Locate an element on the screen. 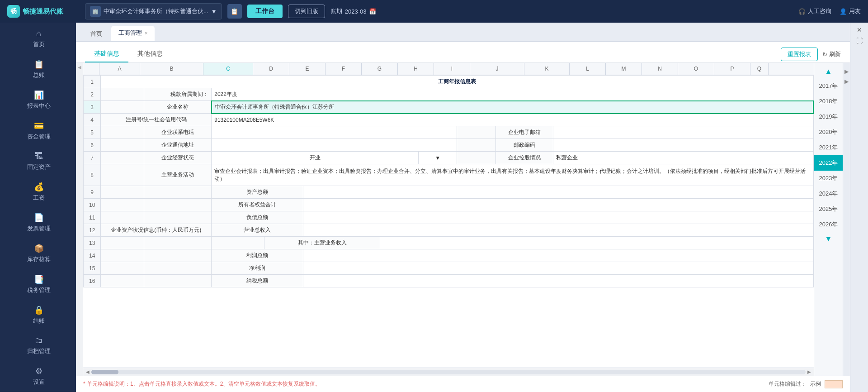 This screenshot has height=392, width=868. r14-b is located at coordinates (178, 256).